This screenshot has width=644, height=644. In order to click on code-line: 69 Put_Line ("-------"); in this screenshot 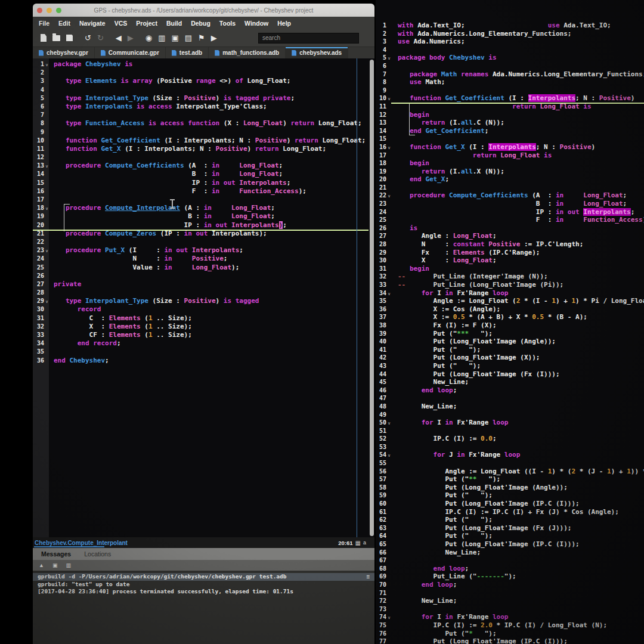, I will do `click(510, 577)`.